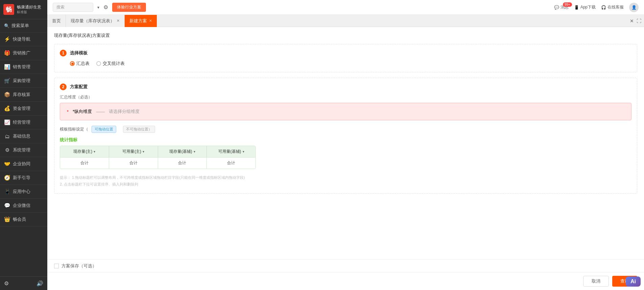 The height and width of the screenshot is (290, 644). What do you see at coordinates (639, 21) in the screenshot?
I see `tab-expand-button: ⛶` at bounding box center [639, 21].